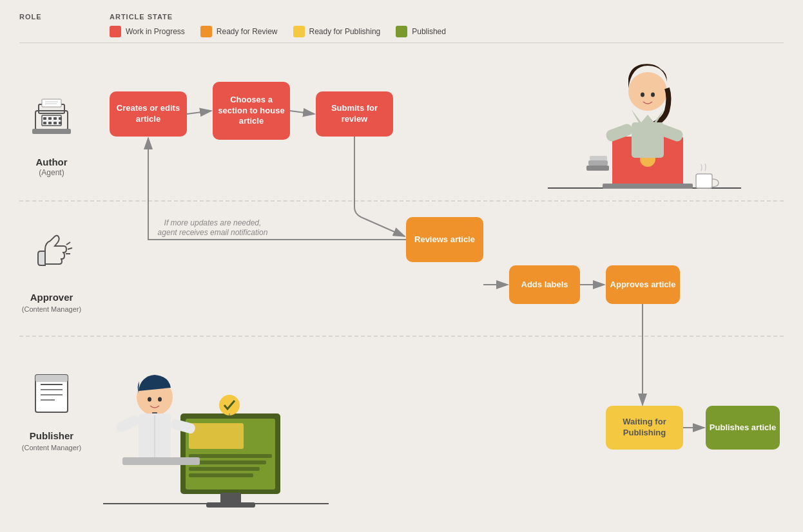  Describe the element at coordinates (206, 32) in the screenshot. I see `legend-box-review` at that location.